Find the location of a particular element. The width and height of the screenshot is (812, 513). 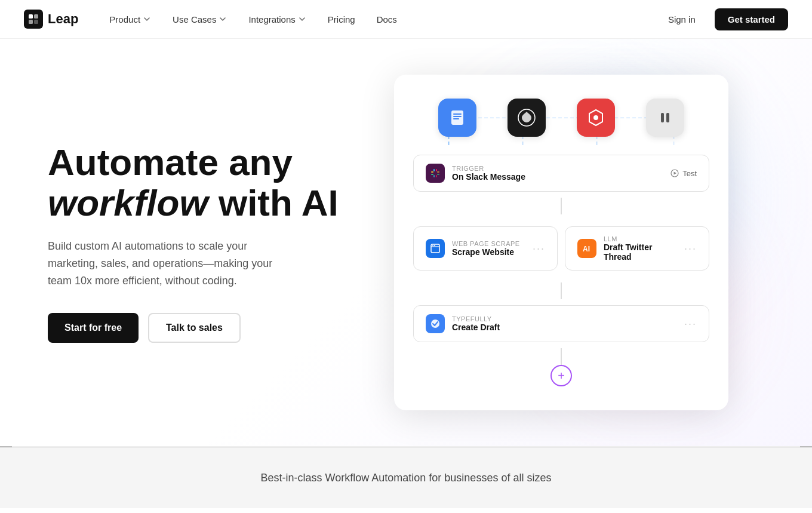

typefully-icon is located at coordinates (435, 324).